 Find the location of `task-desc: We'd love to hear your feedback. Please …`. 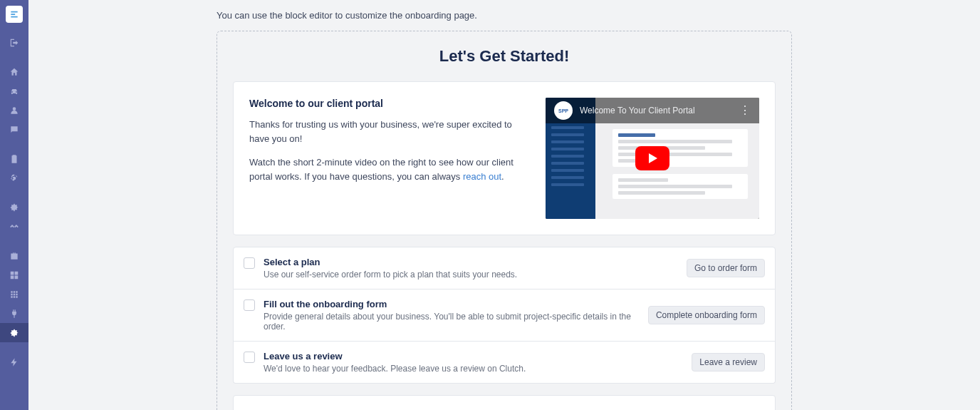

task-desc: We'd love to hear your feedback. Please … is located at coordinates (473, 369).